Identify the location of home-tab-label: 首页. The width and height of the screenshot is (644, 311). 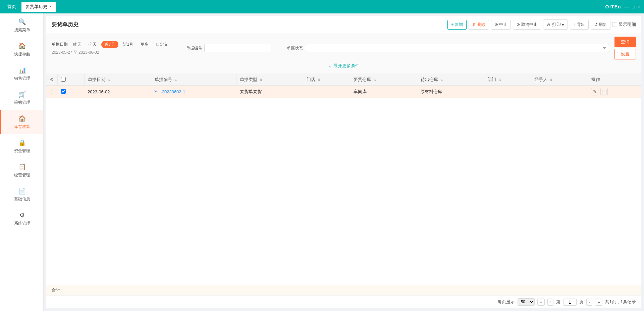
(12, 7).